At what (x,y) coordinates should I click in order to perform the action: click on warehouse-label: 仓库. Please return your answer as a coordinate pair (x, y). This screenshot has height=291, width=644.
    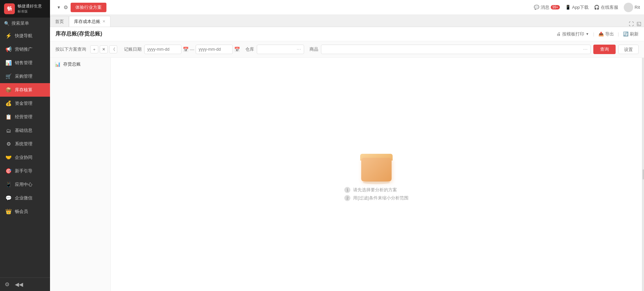
    Looking at the image, I should click on (250, 49).